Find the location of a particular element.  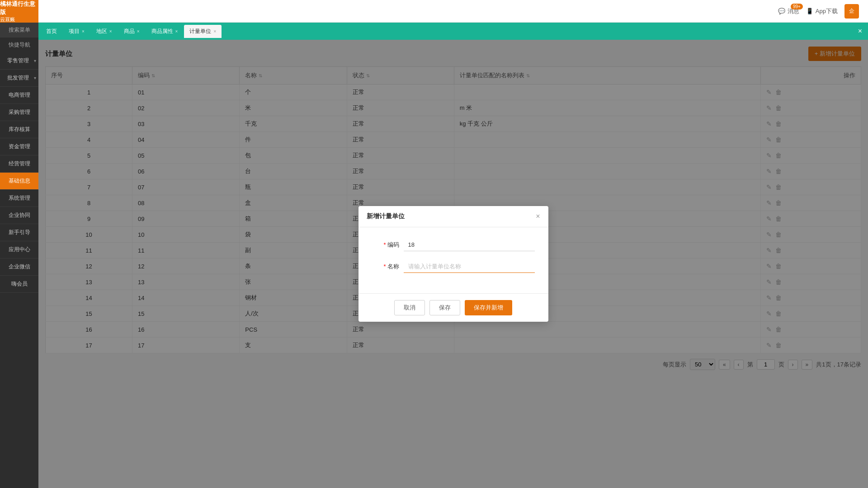

sidebar-item-enterprise: 企业微信 is located at coordinates (19, 267).